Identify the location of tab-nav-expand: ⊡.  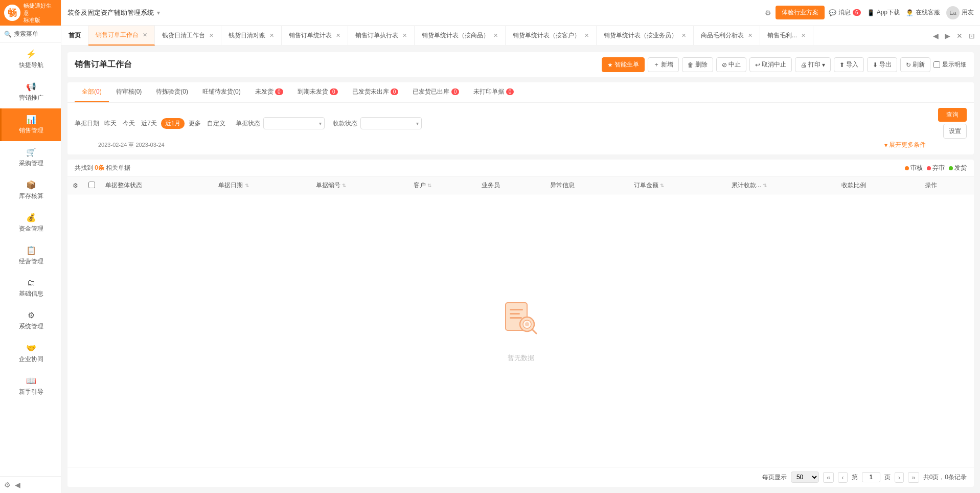
(972, 36).